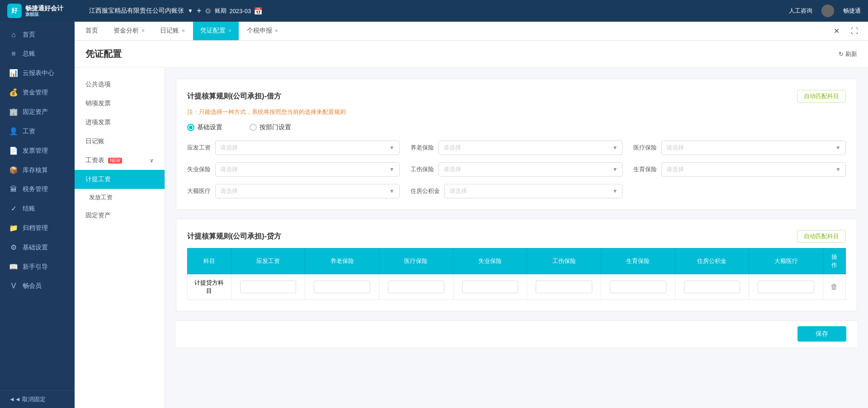  I want to click on archive-icon: 📁, so click(14, 228).